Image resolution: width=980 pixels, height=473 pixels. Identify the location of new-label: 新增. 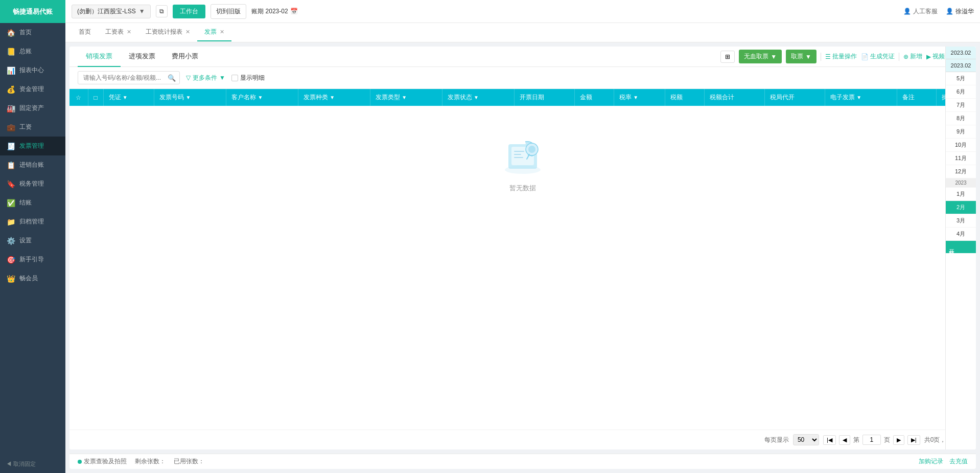
(916, 56).